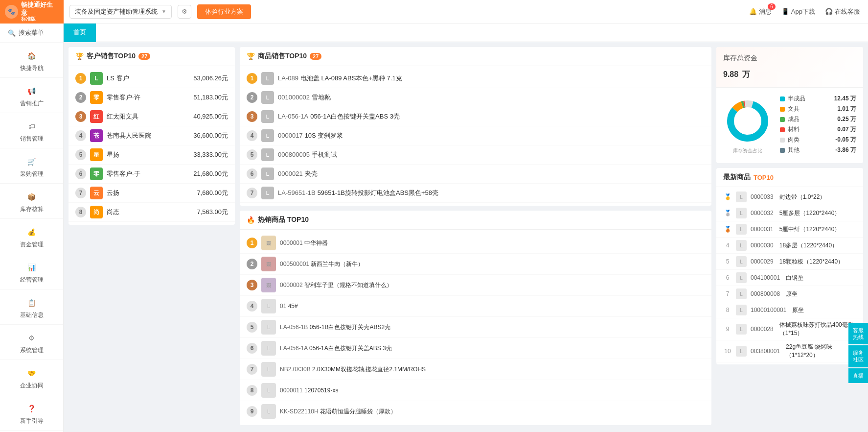 This screenshot has height=432, width=868. Describe the element at coordinates (31, 33) in the screenshot. I see `sidebar-search: 🔍 搜索菜单` at that location.